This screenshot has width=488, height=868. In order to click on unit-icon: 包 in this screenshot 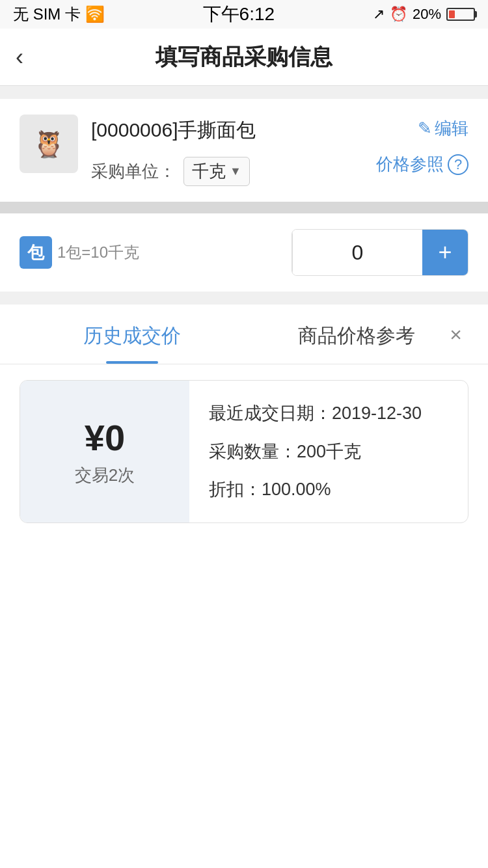, I will do `click(36, 252)`.